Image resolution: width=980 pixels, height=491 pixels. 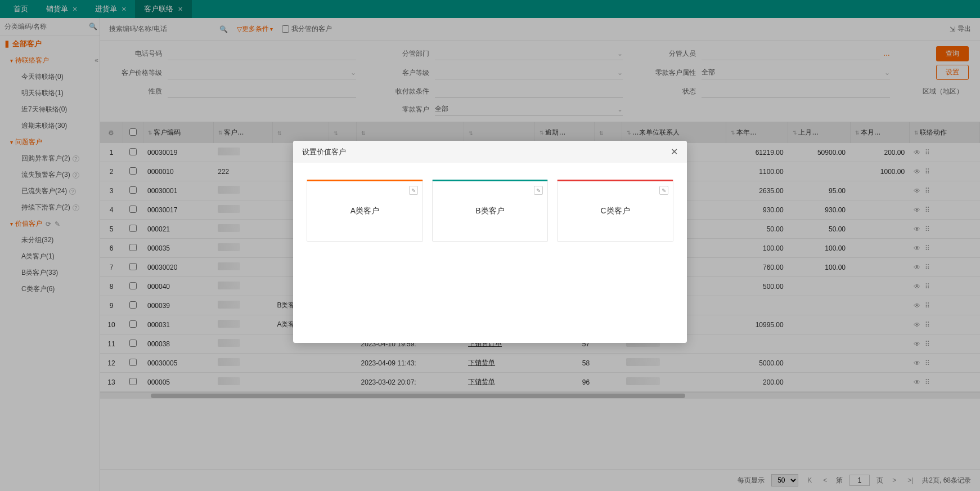 I want to click on card-label: C类客户, so click(x=615, y=211).